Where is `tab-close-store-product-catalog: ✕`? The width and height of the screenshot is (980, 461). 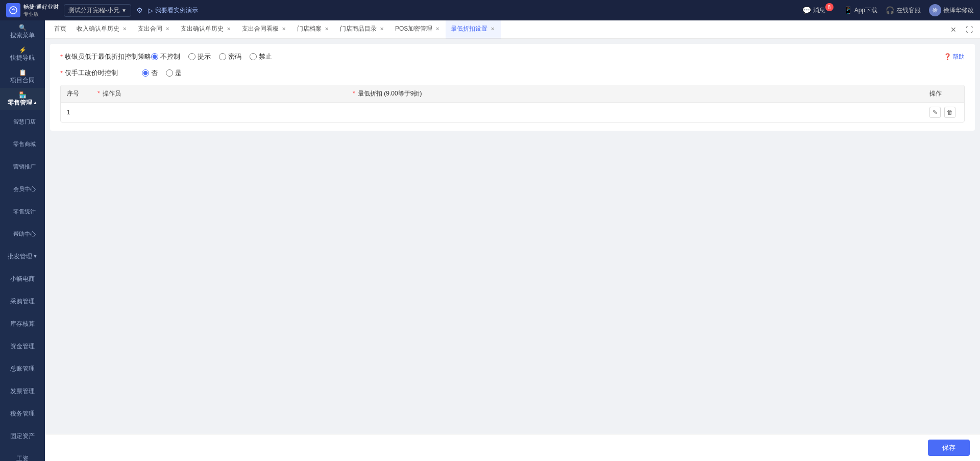
tab-close-store-product-catalog: ✕ is located at coordinates (382, 29).